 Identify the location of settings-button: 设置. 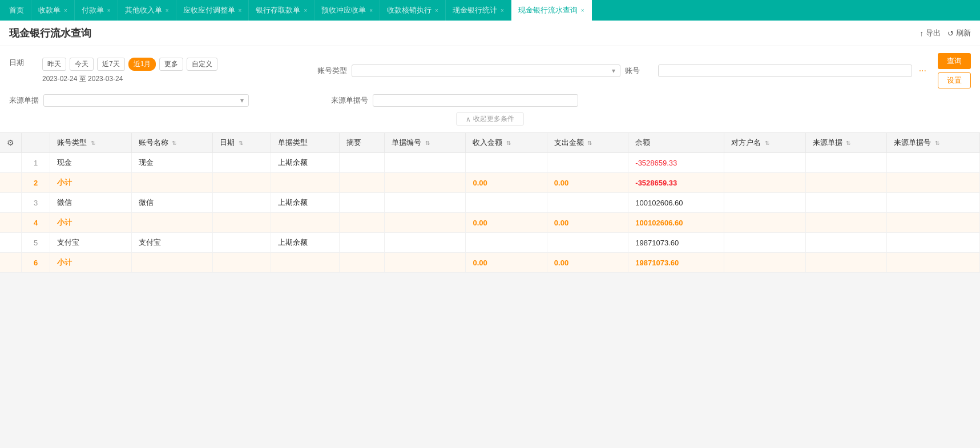
(954, 80).